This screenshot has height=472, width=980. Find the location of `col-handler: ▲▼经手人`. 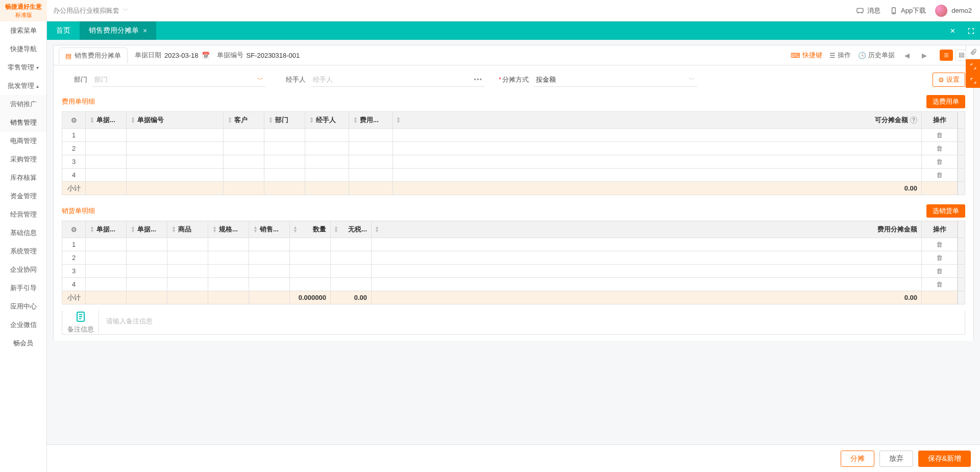

col-handler: ▲▼经手人 is located at coordinates (327, 120).